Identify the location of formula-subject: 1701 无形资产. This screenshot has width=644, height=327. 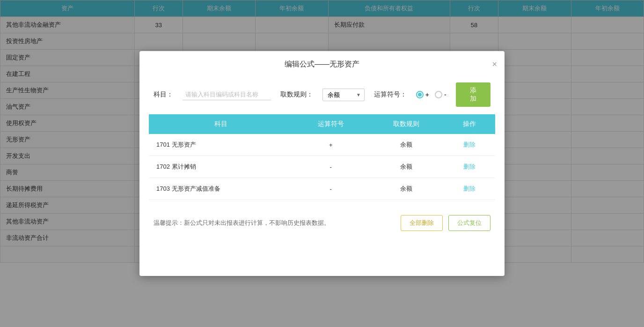
(221, 145).